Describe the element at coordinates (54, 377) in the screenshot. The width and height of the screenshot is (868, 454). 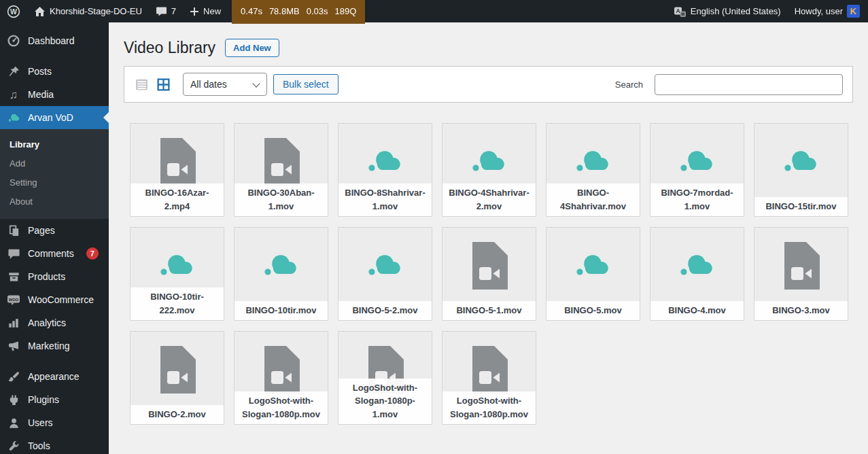
I see `sidebar-item-label: Appearance` at that location.